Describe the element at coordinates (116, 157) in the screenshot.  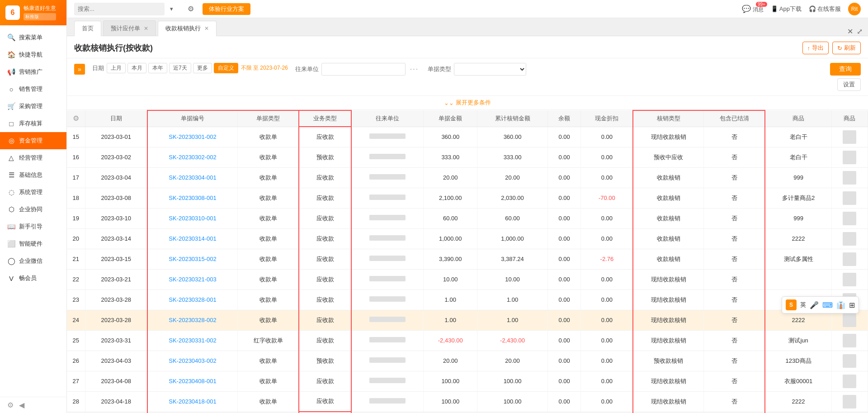
I see `cell-date: 2023-03-02` at that location.